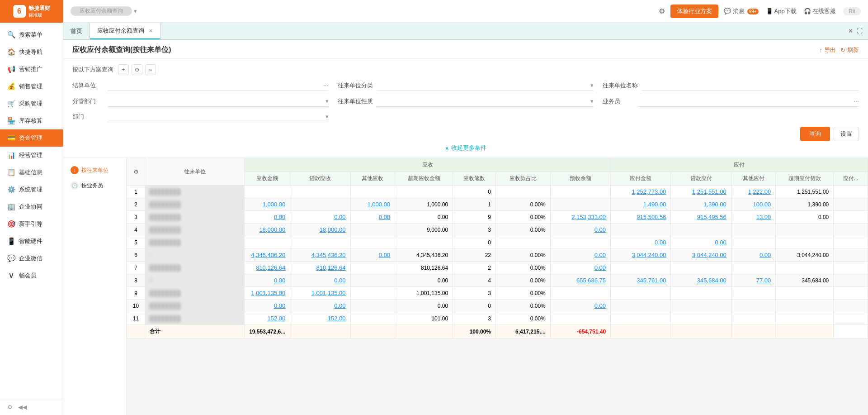 This screenshot has width=868, height=415. What do you see at coordinates (218, 101) in the screenshot?
I see `dept-manager-input: ▾` at bounding box center [218, 101].